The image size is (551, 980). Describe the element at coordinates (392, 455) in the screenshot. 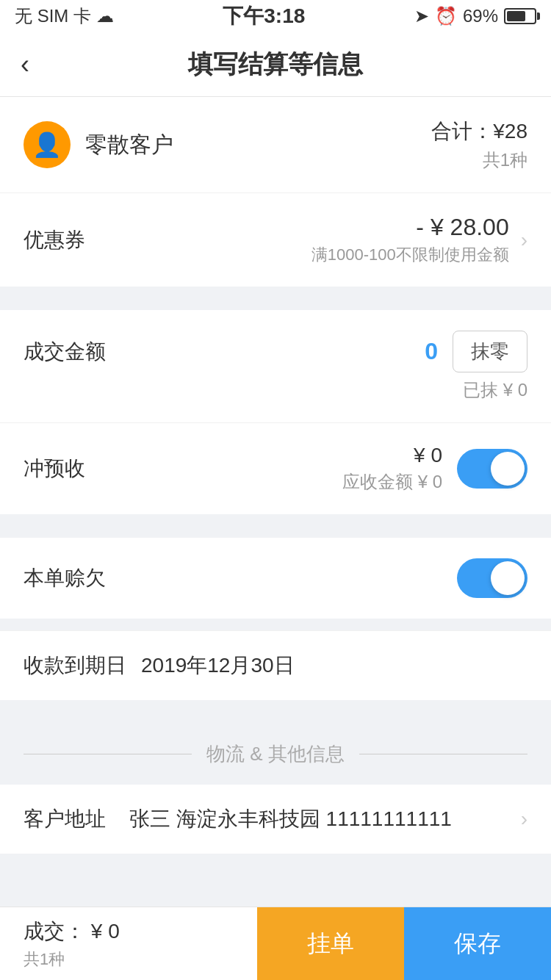

I see `prepay-amount: ¥ 0` at that location.